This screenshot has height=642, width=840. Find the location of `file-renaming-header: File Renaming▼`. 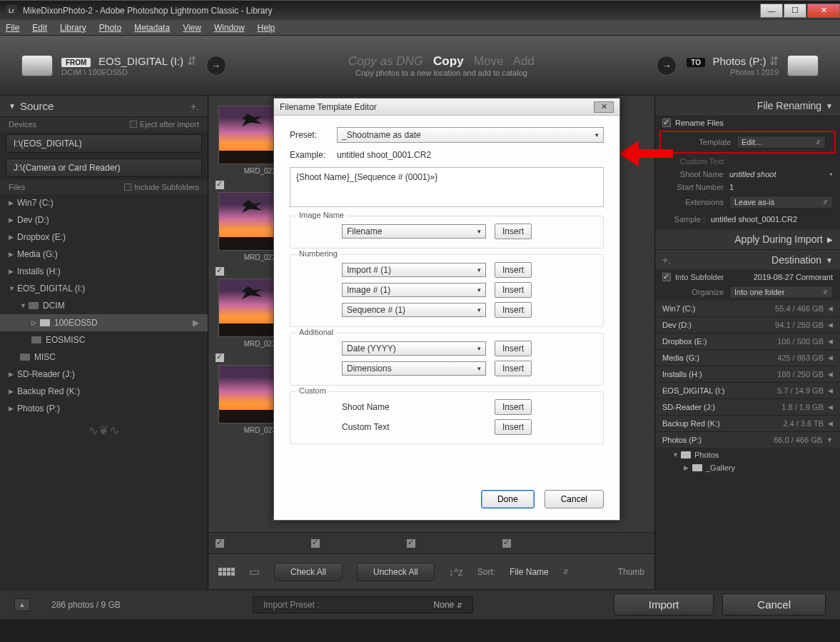

file-renaming-header: File Renaming▼ is located at coordinates (748, 106).